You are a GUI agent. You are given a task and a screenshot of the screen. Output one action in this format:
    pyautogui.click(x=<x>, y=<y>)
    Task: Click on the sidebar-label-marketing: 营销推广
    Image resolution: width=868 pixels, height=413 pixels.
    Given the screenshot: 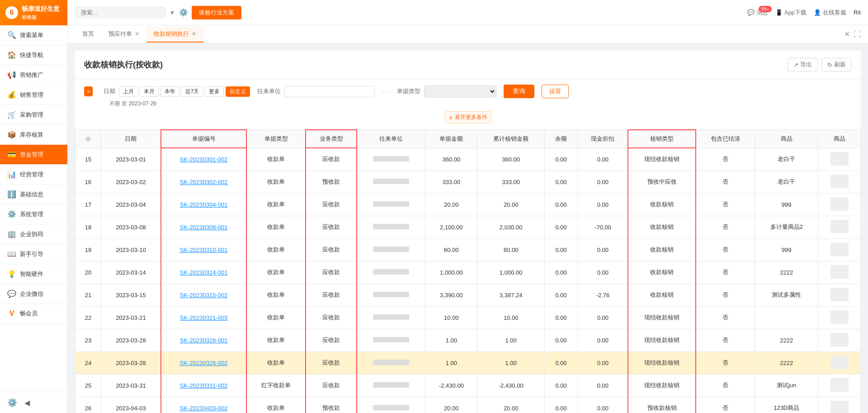 What is the action you would take?
    pyautogui.click(x=32, y=75)
    